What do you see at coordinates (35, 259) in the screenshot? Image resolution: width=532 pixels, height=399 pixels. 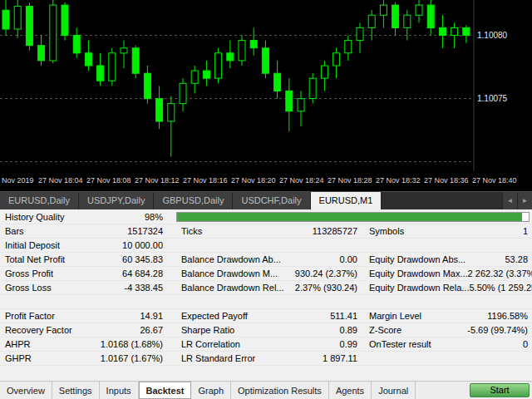 I see `result-label: Total Net Profit` at bounding box center [35, 259].